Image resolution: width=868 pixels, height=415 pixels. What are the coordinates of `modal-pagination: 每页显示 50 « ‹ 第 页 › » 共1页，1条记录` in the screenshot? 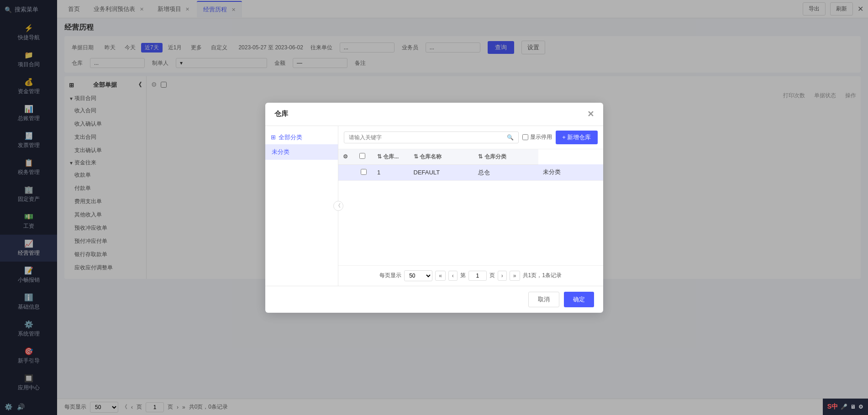 It's located at (471, 276).